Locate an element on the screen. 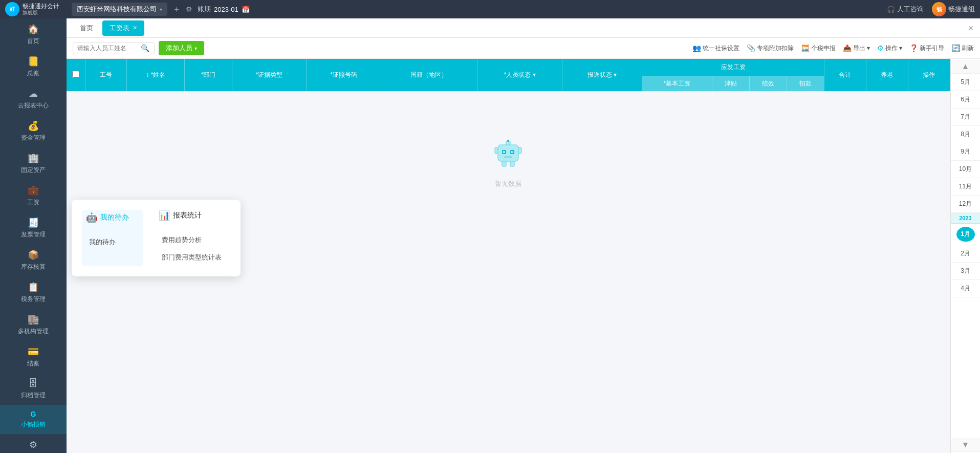 This screenshot has height=453, width=980. sidebar-item-multi-org: 🏬 多机构管理 is located at coordinates (33, 325).